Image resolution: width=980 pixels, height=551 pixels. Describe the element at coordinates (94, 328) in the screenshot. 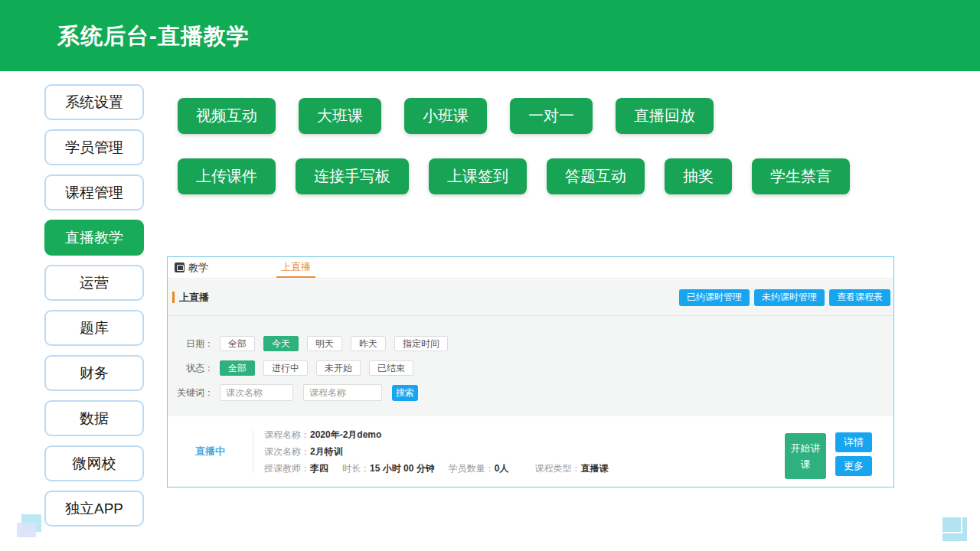

I see `sidebar-item-question-bank: 题库` at that location.